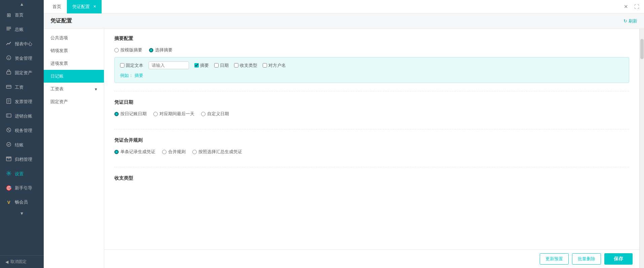  What do you see at coordinates (372, 102) in the screenshot?
I see `voucher-date-title: 凭证日期` at bounding box center [372, 102].